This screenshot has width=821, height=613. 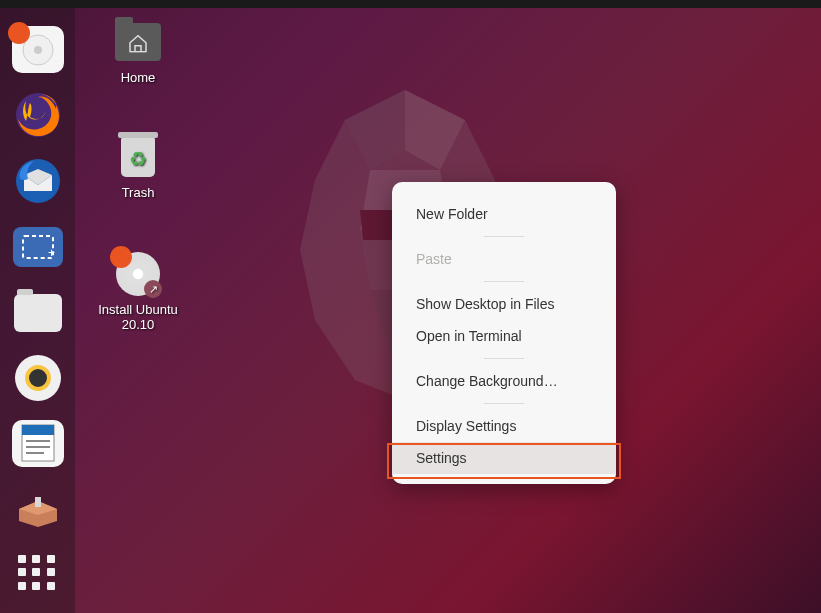 What do you see at coordinates (504, 426) in the screenshot?
I see `menu-item-display-settings: Display Settings` at bounding box center [504, 426].